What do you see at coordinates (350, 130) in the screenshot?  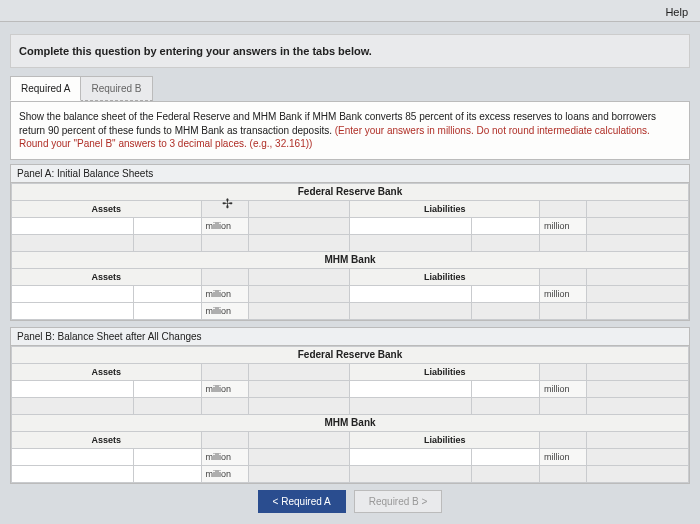 I see `question-text: Show the balance sheet of the Federal Re…` at bounding box center [350, 130].